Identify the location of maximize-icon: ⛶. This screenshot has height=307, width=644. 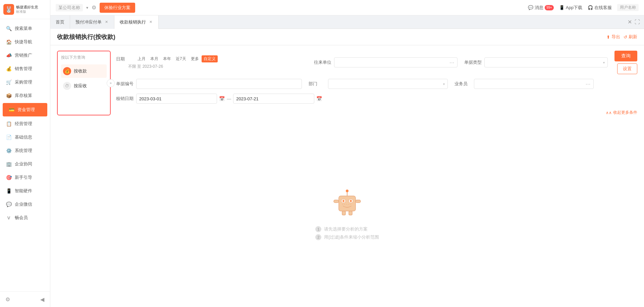
(637, 22).